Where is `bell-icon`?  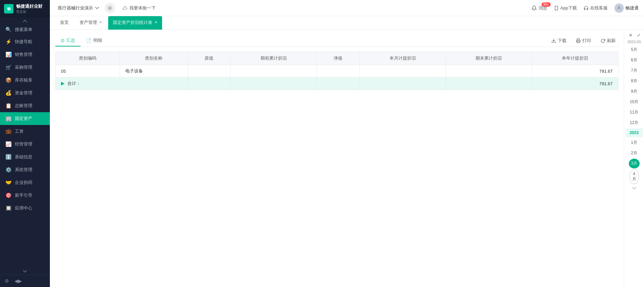
bell-icon is located at coordinates (534, 8).